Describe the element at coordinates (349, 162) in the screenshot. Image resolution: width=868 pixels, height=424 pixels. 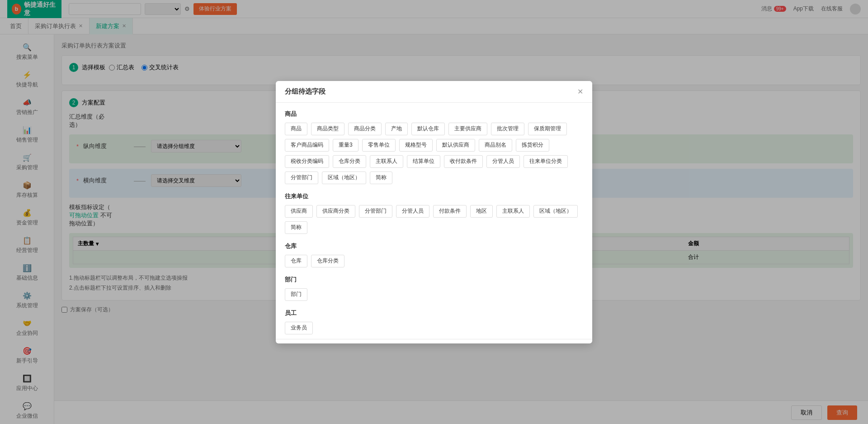
I see `field-warehouse-category: 仓库分类` at that location.